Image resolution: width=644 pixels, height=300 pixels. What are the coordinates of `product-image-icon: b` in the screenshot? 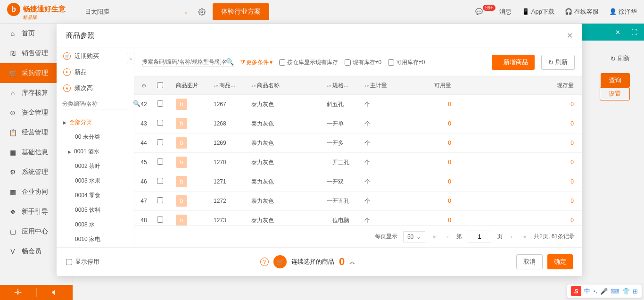 It's located at (182, 124).